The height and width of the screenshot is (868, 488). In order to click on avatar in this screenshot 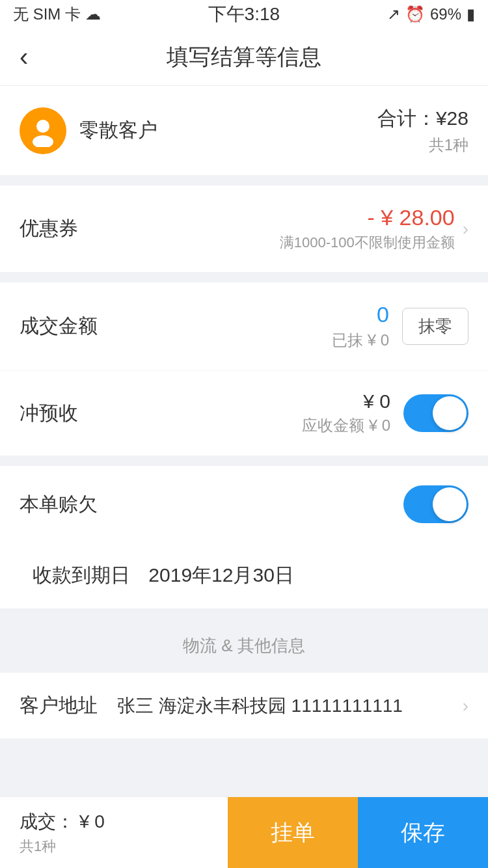, I will do `click(43, 131)`.